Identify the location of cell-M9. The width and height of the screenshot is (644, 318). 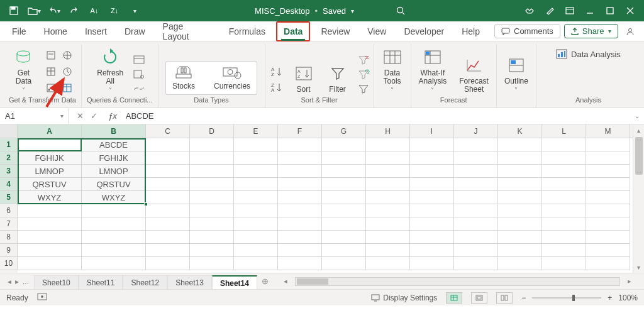
(608, 250).